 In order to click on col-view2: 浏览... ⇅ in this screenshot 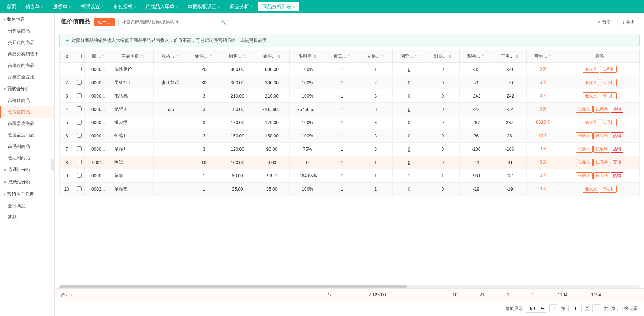, I will do `click(443, 57)`.